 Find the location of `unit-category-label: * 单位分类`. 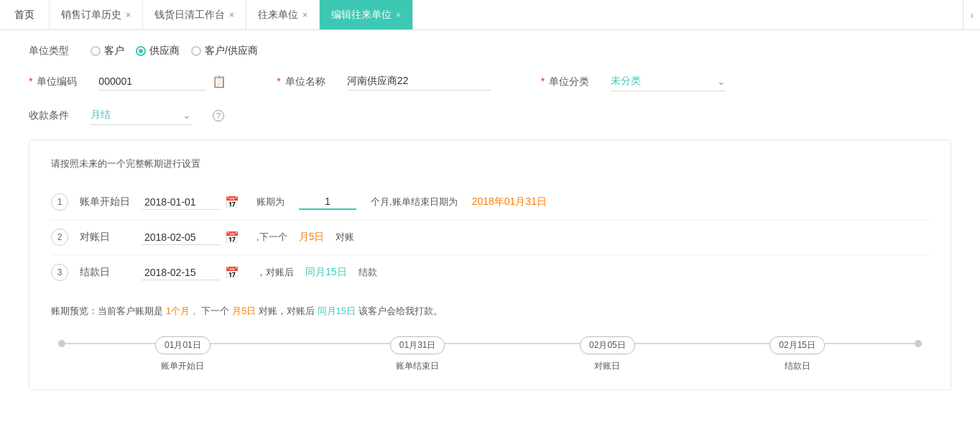

unit-category-label: * 单位分类 is located at coordinates (565, 82).